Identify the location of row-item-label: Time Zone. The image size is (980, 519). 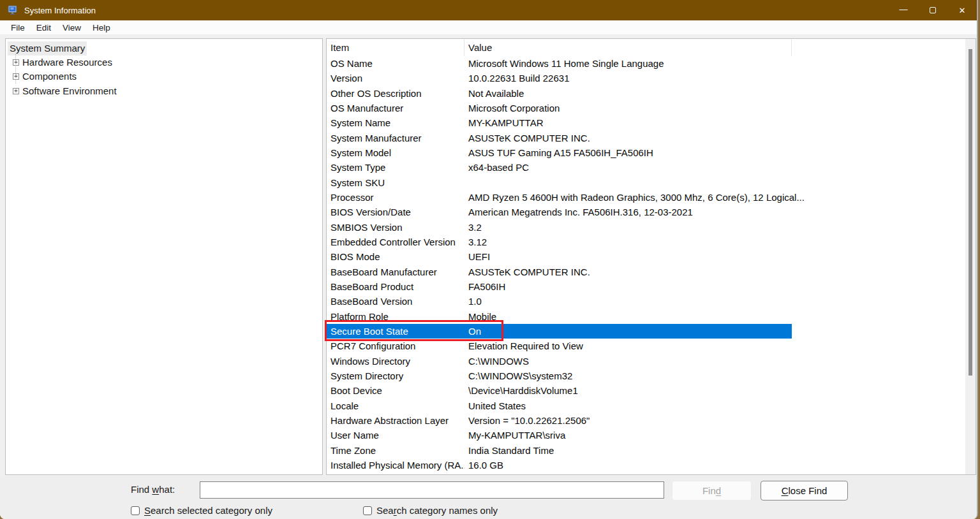
(396, 450).